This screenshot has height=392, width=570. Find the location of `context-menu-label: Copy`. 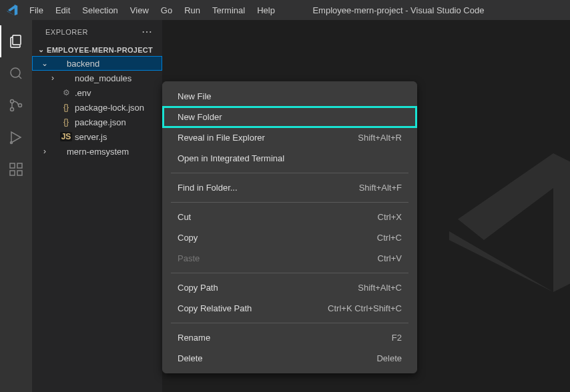

context-menu-label: Copy is located at coordinates (188, 237).